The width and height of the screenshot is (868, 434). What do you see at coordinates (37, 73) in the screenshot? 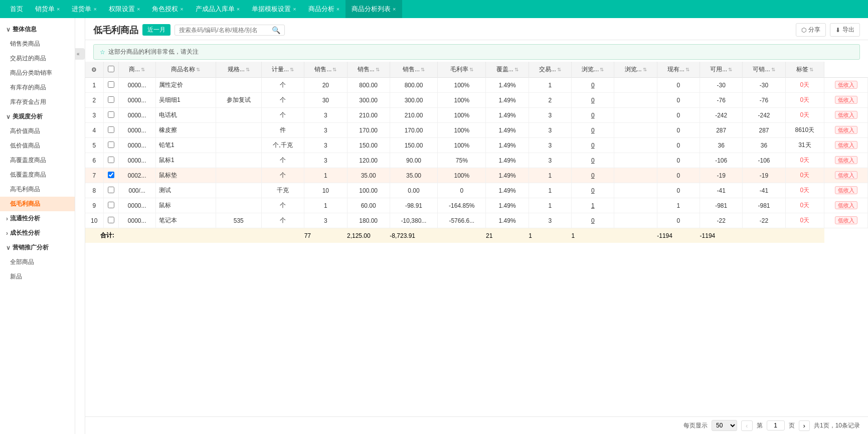
I see `sidebar-item-category-rate: 商品分类助销率` at bounding box center [37, 73].